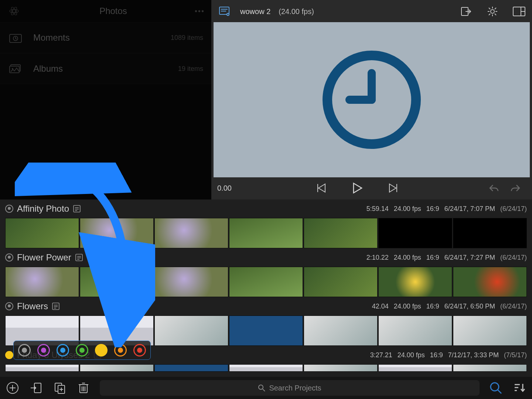  What do you see at coordinates (296, 12) in the screenshot?
I see `preview-fps: (24.00 fps)` at bounding box center [296, 12].